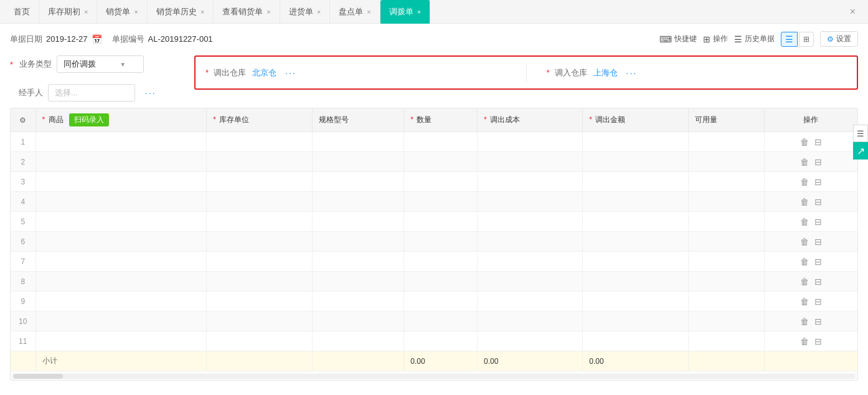 The width and height of the screenshot is (868, 395). What do you see at coordinates (355, 12) in the screenshot?
I see `tab-inventory-check: 盘点单 ×` at bounding box center [355, 12].